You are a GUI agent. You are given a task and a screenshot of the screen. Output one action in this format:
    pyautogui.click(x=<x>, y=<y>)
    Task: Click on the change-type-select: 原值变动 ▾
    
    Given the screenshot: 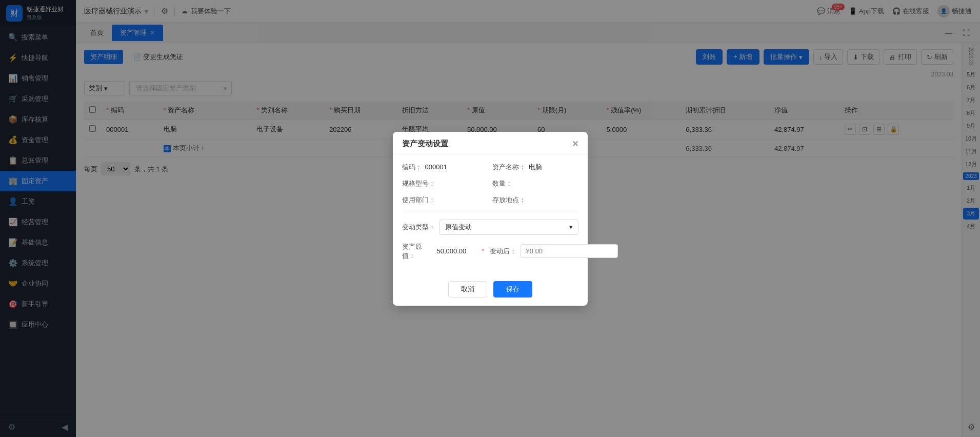 What is the action you would take?
    pyautogui.click(x=509, y=227)
    